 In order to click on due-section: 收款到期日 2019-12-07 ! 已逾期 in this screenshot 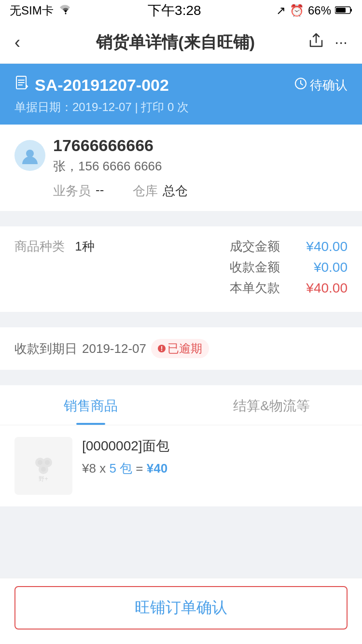, I will do `click(181, 349)`.